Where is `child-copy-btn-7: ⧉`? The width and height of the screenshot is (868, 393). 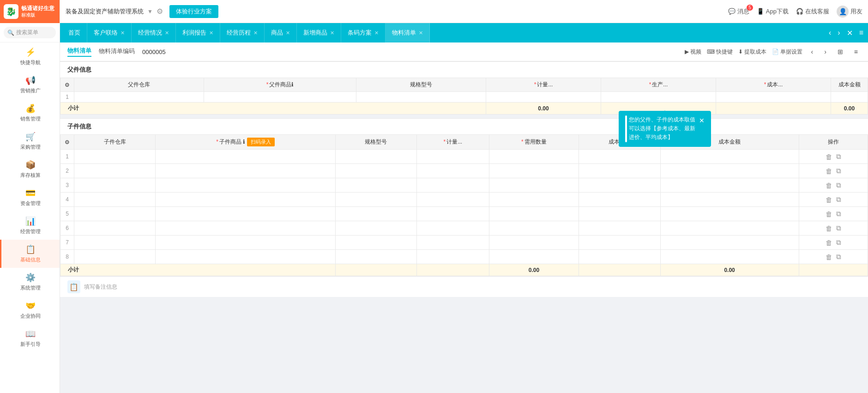
child-copy-btn-7: ⧉ is located at coordinates (838, 242).